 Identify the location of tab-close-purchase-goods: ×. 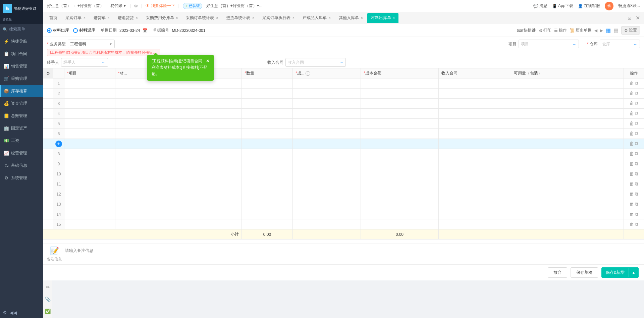
(109, 18).